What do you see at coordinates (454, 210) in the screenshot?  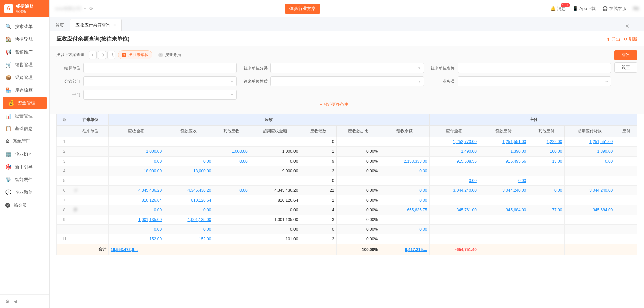 I see `table-cell: 345,761.00` at bounding box center [454, 210].